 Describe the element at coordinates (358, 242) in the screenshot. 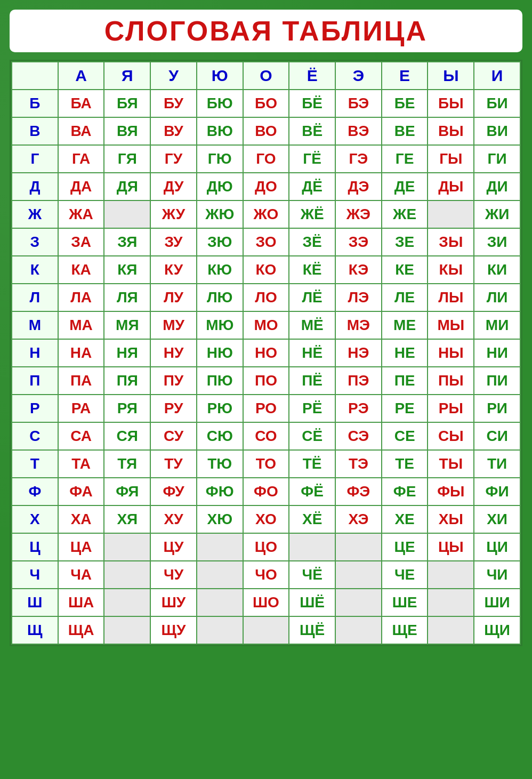

I see `syllable-cell: ЗЭ` at that location.